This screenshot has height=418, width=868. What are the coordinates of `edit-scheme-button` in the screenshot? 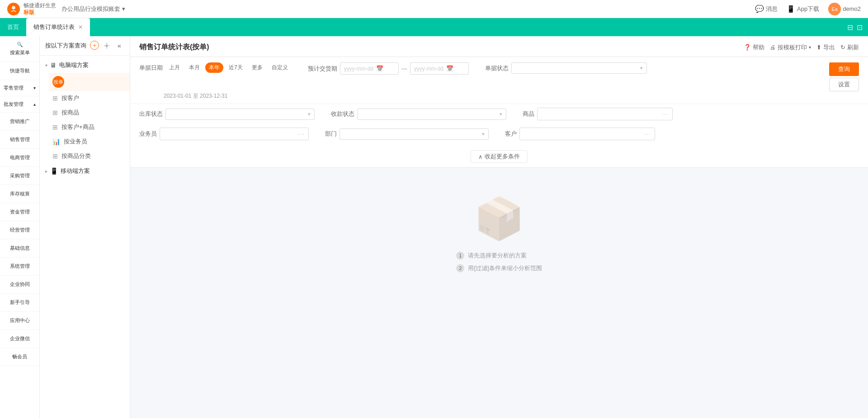 It's located at (107, 46).